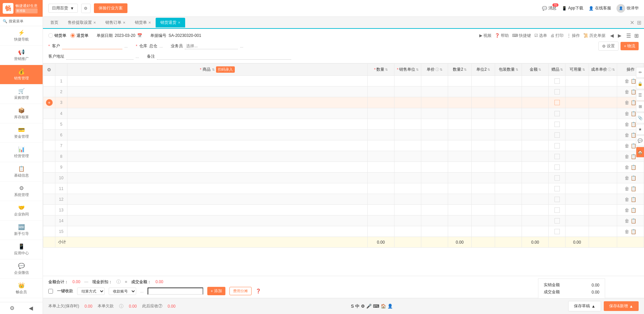  What do you see at coordinates (21, 191) in the screenshot?
I see `sidebar-item-system: ⚙ 系统管理` at bounding box center [21, 191].